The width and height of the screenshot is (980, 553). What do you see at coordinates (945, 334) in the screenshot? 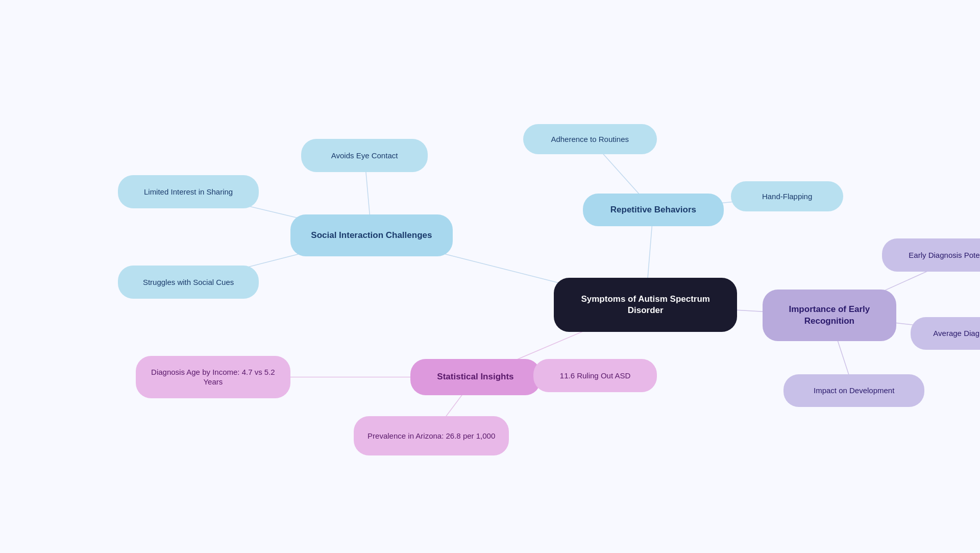
I see `node-avg-diagnosis: Average Diagnosis Age: 5 Years` at bounding box center [945, 334].